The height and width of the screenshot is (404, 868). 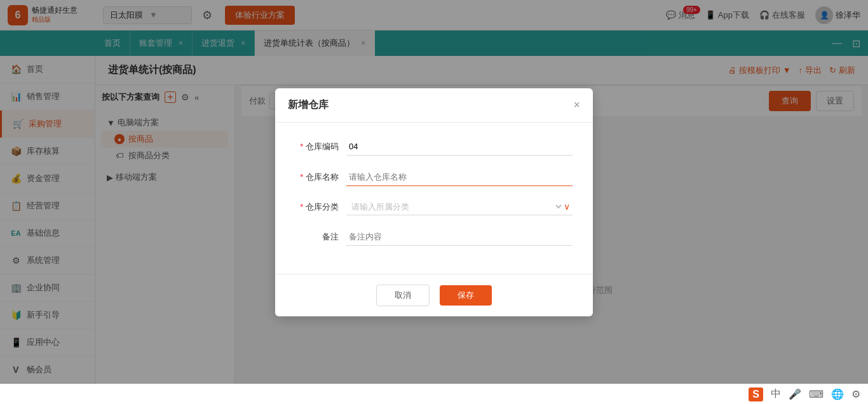 What do you see at coordinates (577, 105) in the screenshot?
I see `modal-close-button: ×` at bounding box center [577, 105].